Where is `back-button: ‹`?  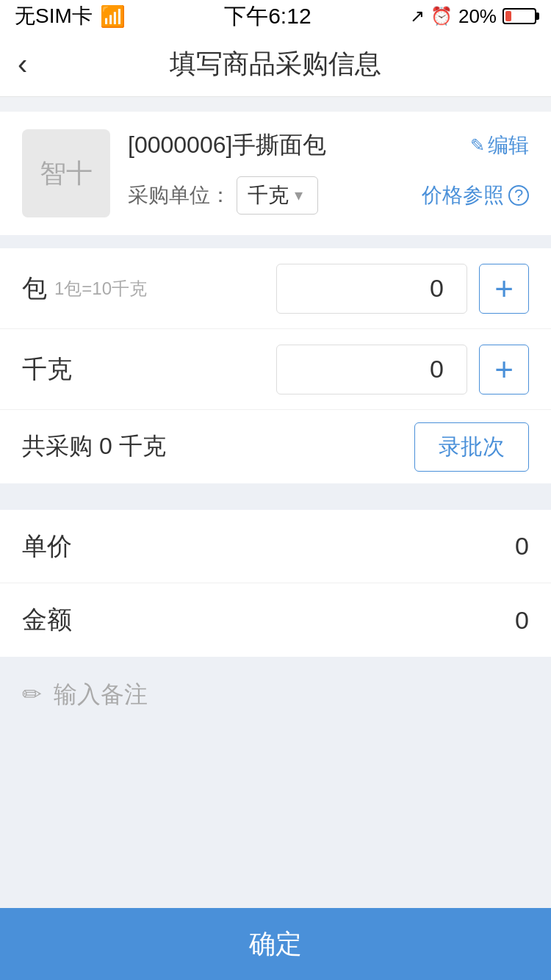
back-button: ‹ is located at coordinates (22, 65).